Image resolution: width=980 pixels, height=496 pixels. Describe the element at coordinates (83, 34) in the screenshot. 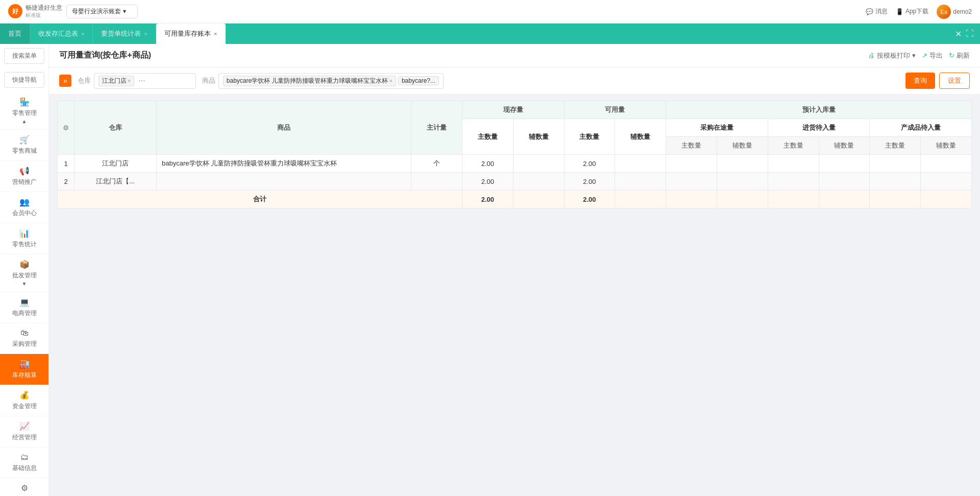

I see `close-receipt-tab: ×` at that location.